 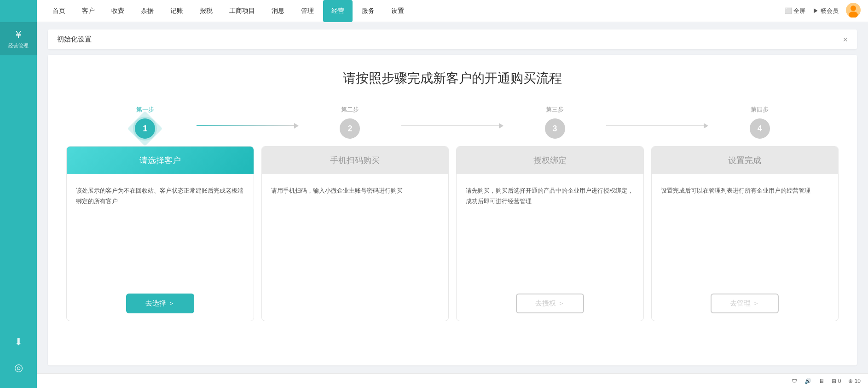 What do you see at coordinates (745, 303) in the screenshot?
I see `card-btn-4: 去管理 ＞` at bounding box center [745, 303].